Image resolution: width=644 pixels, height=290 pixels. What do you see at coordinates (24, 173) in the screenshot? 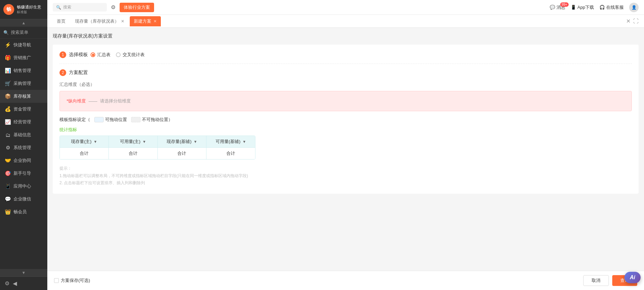
I see `sidebar-item-guide: 🎯 新手引导` at bounding box center [24, 173].